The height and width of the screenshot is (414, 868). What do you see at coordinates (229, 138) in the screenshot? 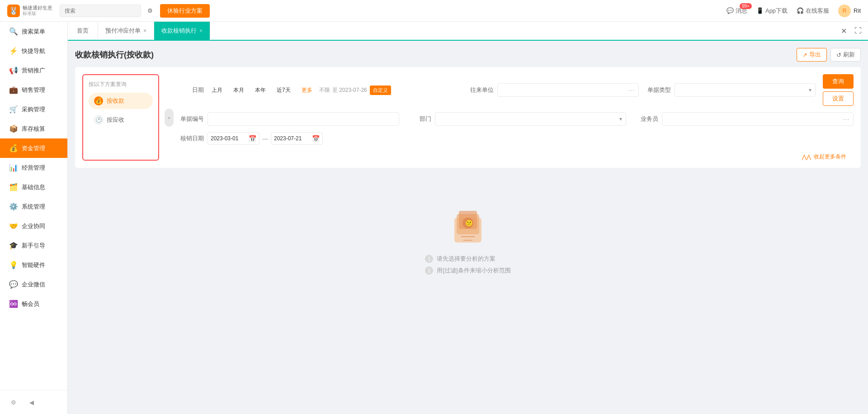
I see `verify-date-start-input` at bounding box center [229, 138].